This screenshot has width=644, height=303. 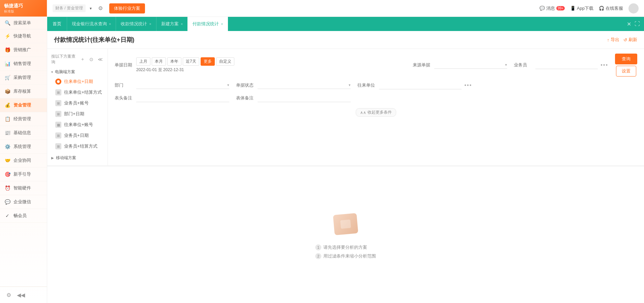 What do you see at coordinates (91, 8) in the screenshot?
I see `header-dropdown: ▾` at bounding box center [91, 8].